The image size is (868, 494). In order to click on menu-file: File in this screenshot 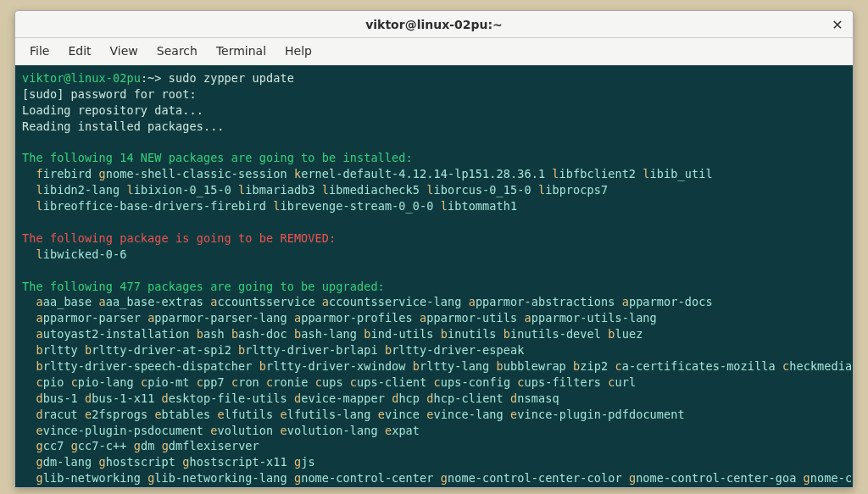, I will do `click(39, 51)`.